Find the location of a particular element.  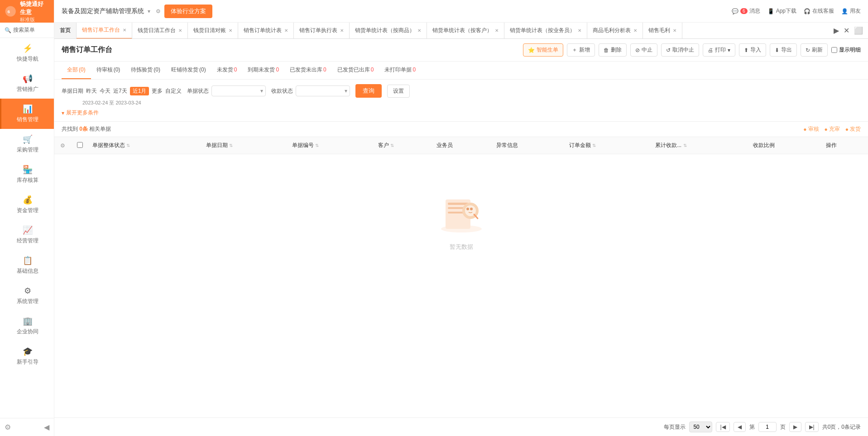

sidebar-item-enterprise: 🏢 企业协同 is located at coordinates (27, 326).